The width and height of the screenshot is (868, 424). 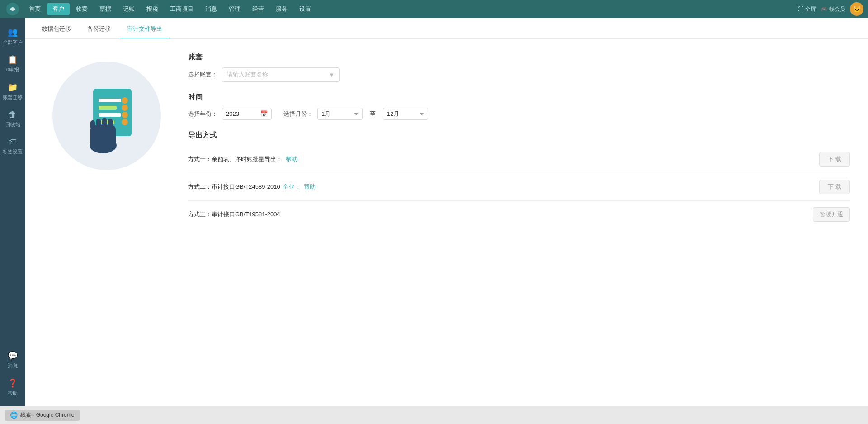 What do you see at coordinates (519, 187) in the screenshot?
I see `export-method-2: 方式二：审计接口GB/T24589-2010 企业： 帮助 下 载` at bounding box center [519, 187].